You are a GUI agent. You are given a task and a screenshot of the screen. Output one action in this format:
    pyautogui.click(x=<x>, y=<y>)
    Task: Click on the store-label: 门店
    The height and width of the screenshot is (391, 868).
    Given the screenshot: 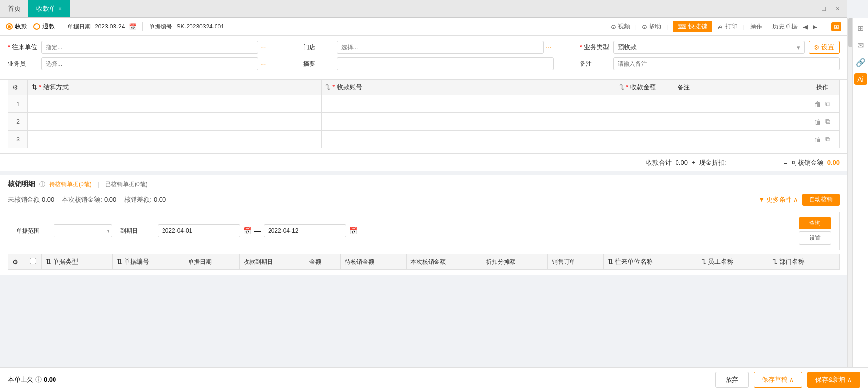 What is the action you would take?
    pyautogui.click(x=318, y=47)
    